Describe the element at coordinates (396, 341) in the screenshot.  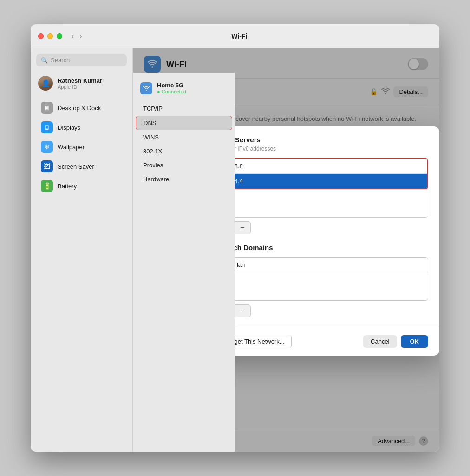
I see `modal-actions: Cancel OK` at that location.